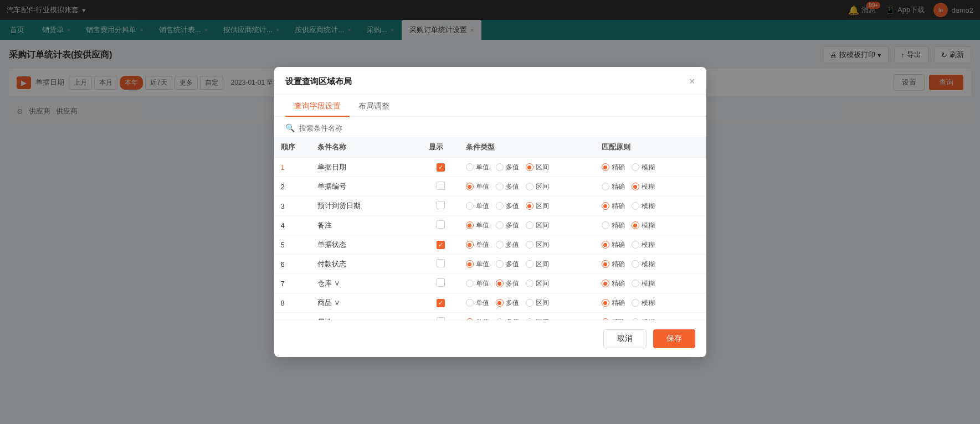 The image size is (980, 424). I want to click on cell-name: 备注, so click(367, 226).